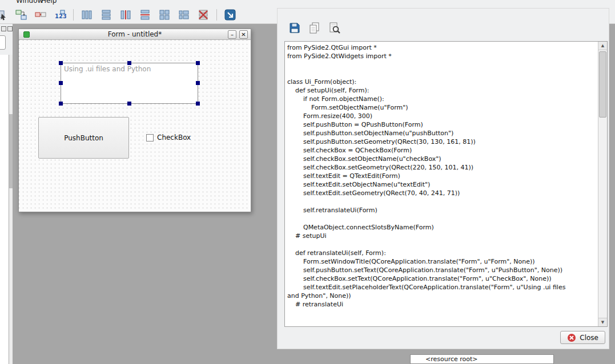 The height and width of the screenshot is (364, 615). Describe the element at coordinates (21, 15) in the screenshot. I see `edit-signals-slots-button` at that location.